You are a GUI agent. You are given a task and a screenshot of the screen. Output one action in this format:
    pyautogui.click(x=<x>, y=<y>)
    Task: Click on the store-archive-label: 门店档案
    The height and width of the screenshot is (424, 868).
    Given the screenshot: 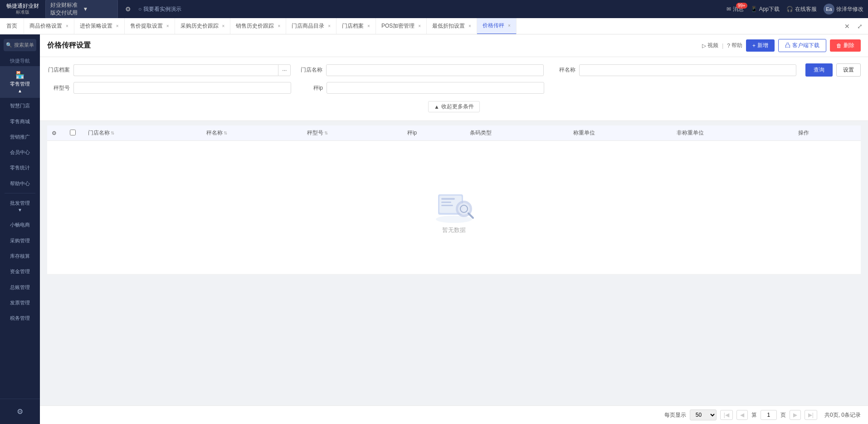 What is the action you would take?
    pyautogui.click(x=59, y=70)
    